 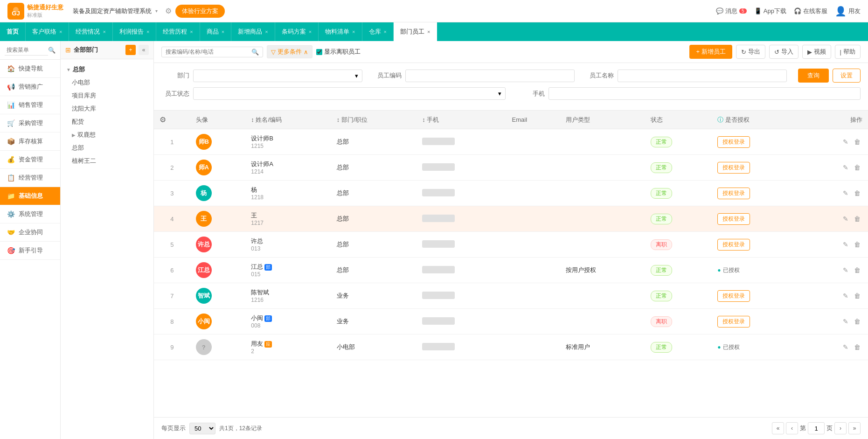 I want to click on tree-node-shenyangdaku: 沈阳大库, so click(x=107, y=109).